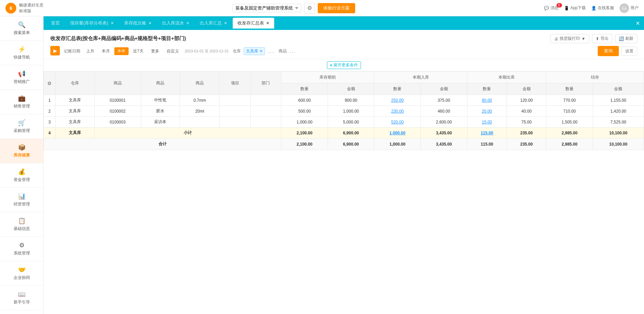 This screenshot has height=314, width=644. Describe the element at coordinates (118, 83) in the screenshot. I see `col-code-header: 商品` at that location.